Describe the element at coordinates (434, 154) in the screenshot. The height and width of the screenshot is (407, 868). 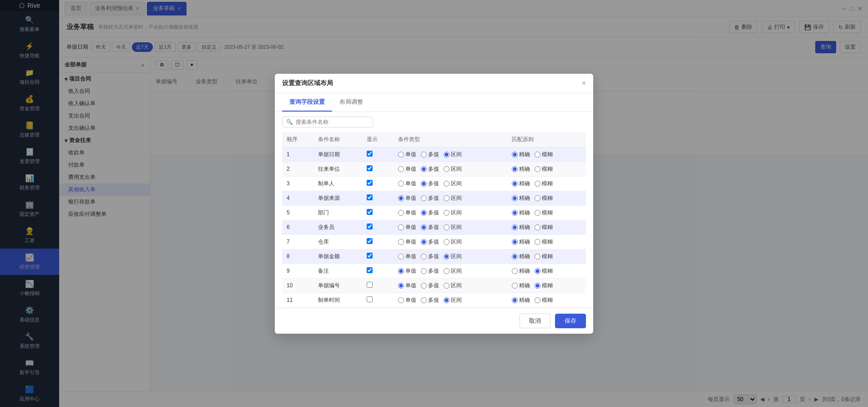
I see `table-row: 1单据日期单值多值区间精确模糊` at that location.